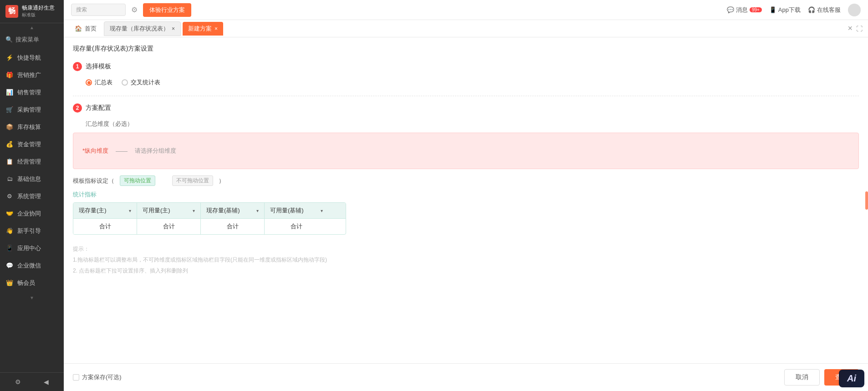  I want to click on header-right: 💬 消息 99+ 📱 App下载 🎧 在线客服, so click(794, 10).